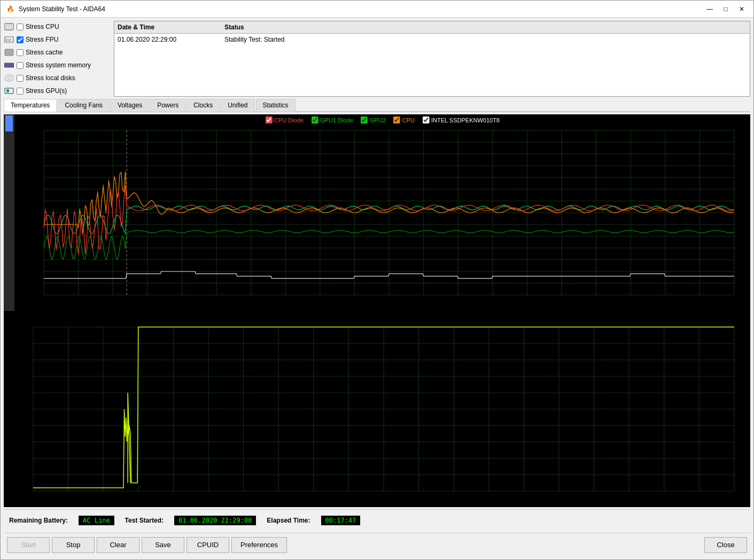 This screenshot has width=754, height=560. I want to click on legend-cpu-checkbox, so click(397, 120).